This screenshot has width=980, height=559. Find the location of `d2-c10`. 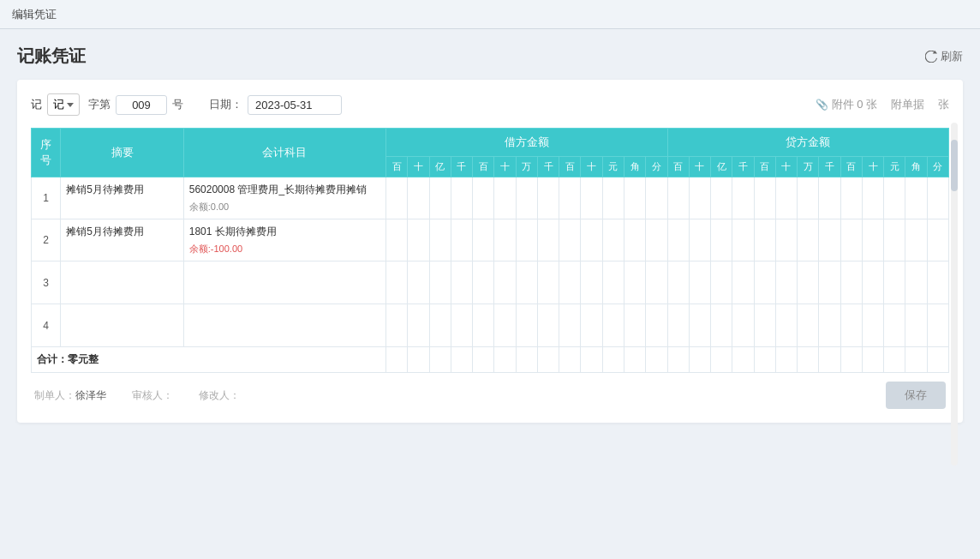

d2-c10 is located at coordinates (613, 240).